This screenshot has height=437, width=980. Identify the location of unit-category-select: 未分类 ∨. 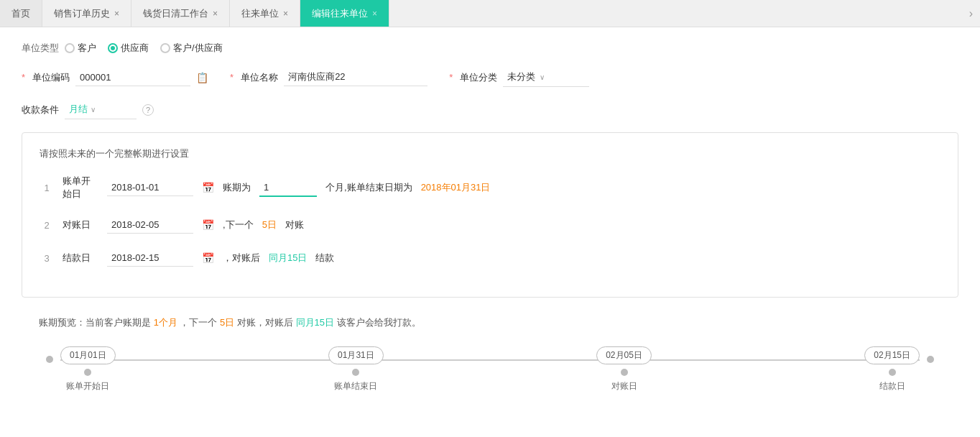
(546, 78).